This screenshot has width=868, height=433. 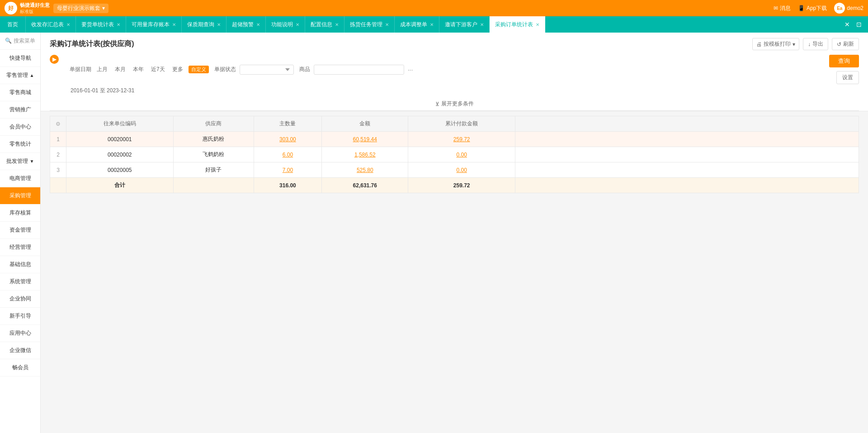 What do you see at coordinates (859, 24) in the screenshot?
I see `nav-expand-btn: ⊡` at bounding box center [859, 24].